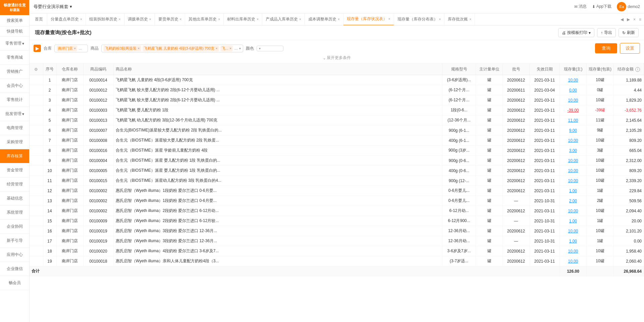  Describe the element at coordinates (15, 100) in the screenshot. I see `sidebar-item-retail-stats: 零售统计` at that location.